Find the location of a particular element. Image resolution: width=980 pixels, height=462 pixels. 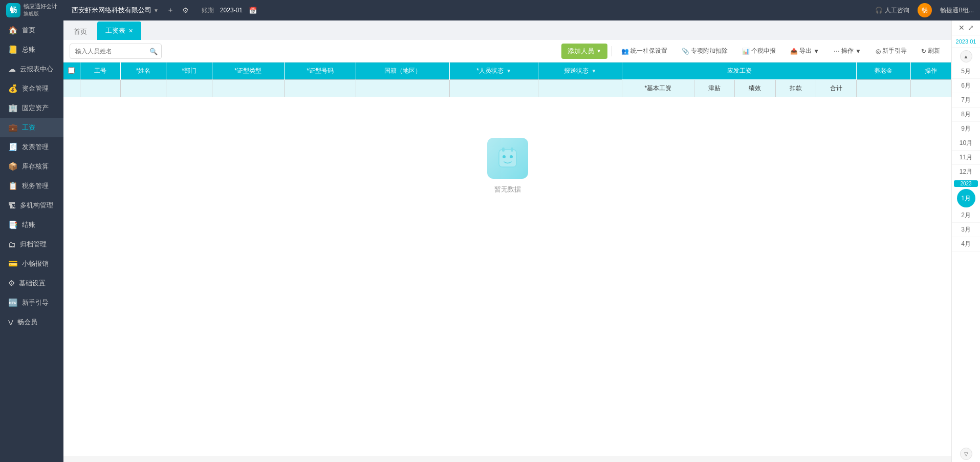

toolbar: 🔍 添加人员 ▼ 👥 统一社保设置 📎 专项附加扣除 📊 个税申报 📤 is located at coordinates (508, 51).